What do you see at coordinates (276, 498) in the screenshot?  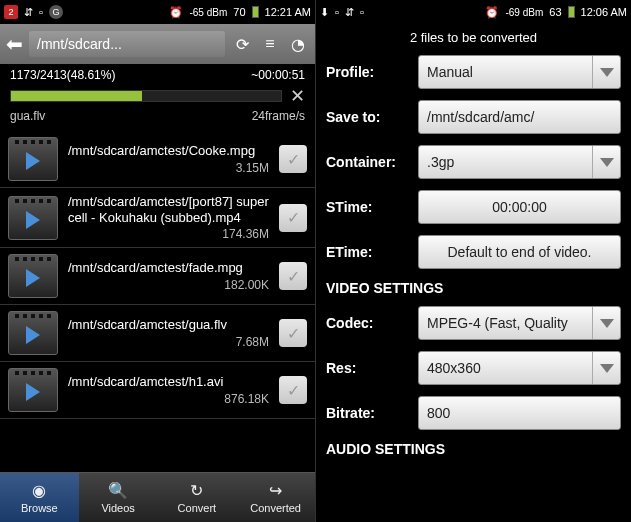 I see `tab-converted: ↪ Converted` at bounding box center [276, 498].